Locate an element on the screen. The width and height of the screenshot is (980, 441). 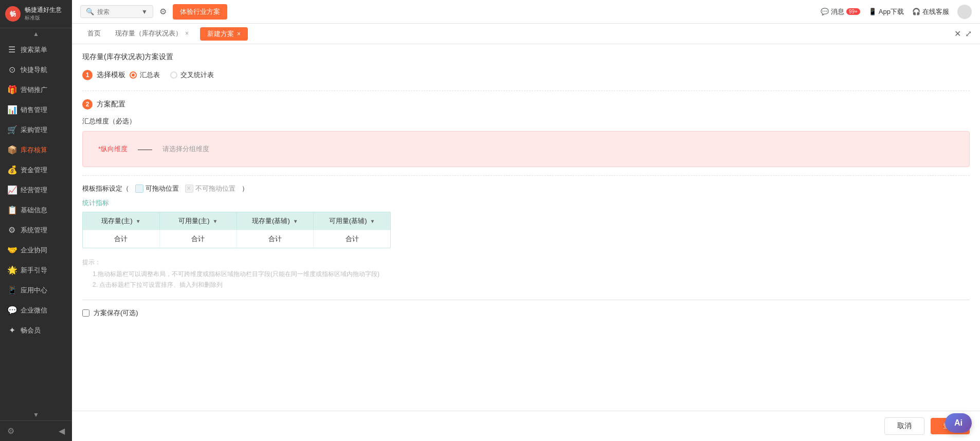
sidebar-item-label: 经营管理 is located at coordinates (34, 190).